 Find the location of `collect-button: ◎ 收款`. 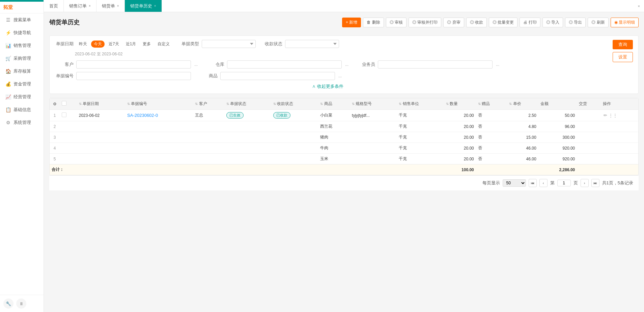

collect-button: ◎ 收款 is located at coordinates (476, 22).